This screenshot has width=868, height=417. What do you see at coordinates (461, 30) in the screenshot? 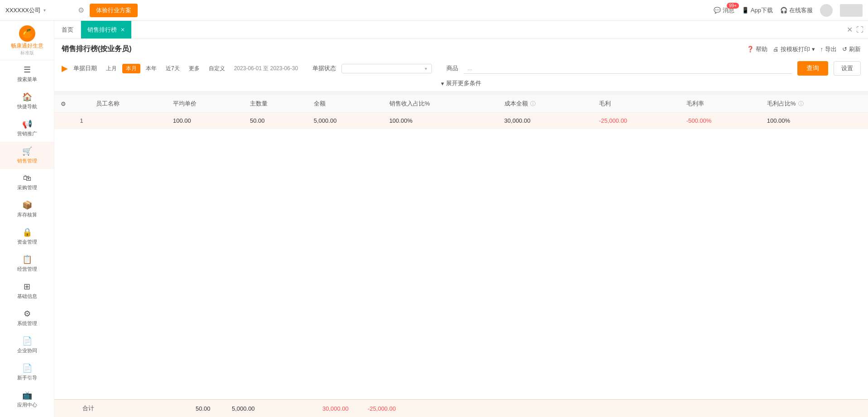
I see `tab-bar: 首页 销售排行榜 ✕ ✕ ⛶` at bounding box center [461, 30].